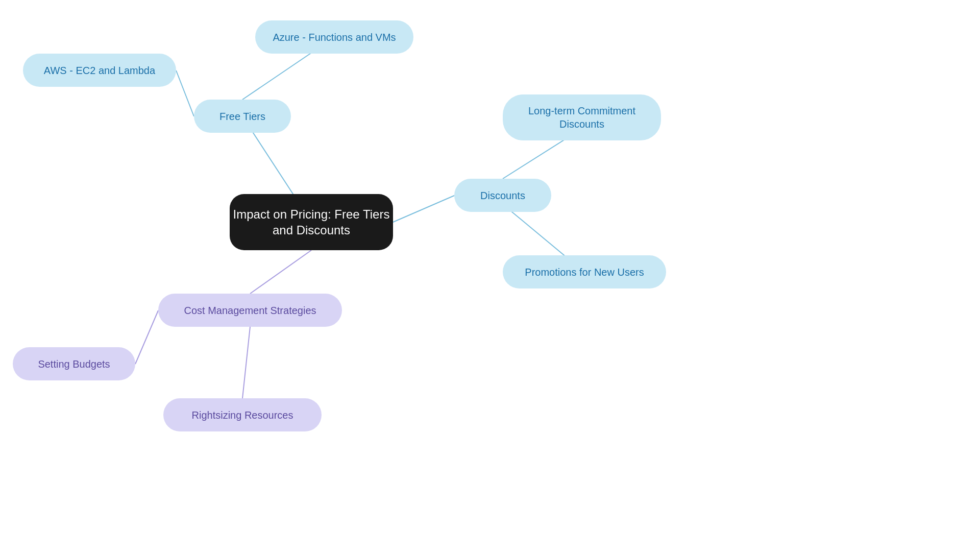 Image resolution: width=980 pixels, height=553 pixels. What do you see at coordinates (334, 37) in the screenshot?
I see `azure-label: Azure - Functions and VMs` at bounding box center [334, 37].